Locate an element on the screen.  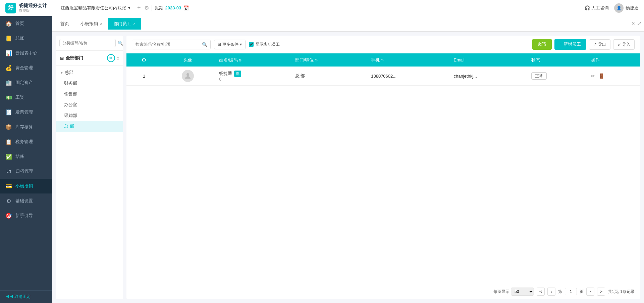
col-settings: ⚙ is located at coordinates (144, 60).